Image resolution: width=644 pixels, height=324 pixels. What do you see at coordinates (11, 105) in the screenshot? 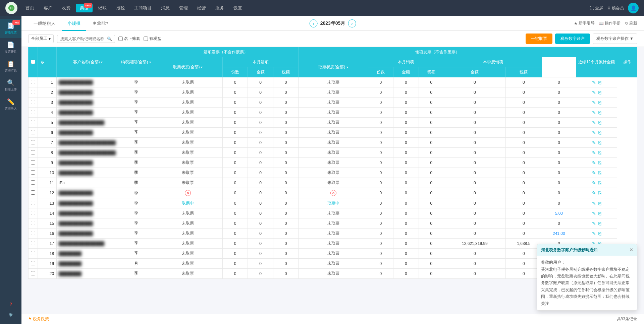
I see `sidebar-item-invoice-entry: ✏️ 票据录入` at bounding box center [11, 105].